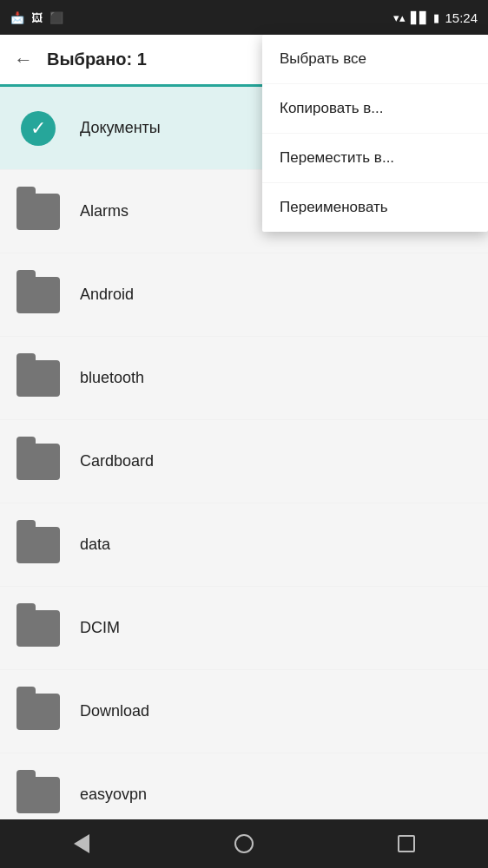 The width and height of the screenshot is (488, 868). I want to click on menu-item-copy-to: Копировать в..., so click(375, 109).